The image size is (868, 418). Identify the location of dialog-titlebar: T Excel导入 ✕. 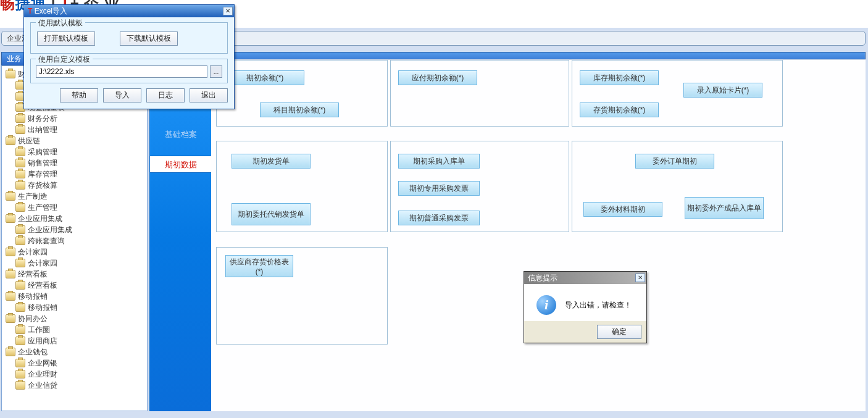
(129, 11).